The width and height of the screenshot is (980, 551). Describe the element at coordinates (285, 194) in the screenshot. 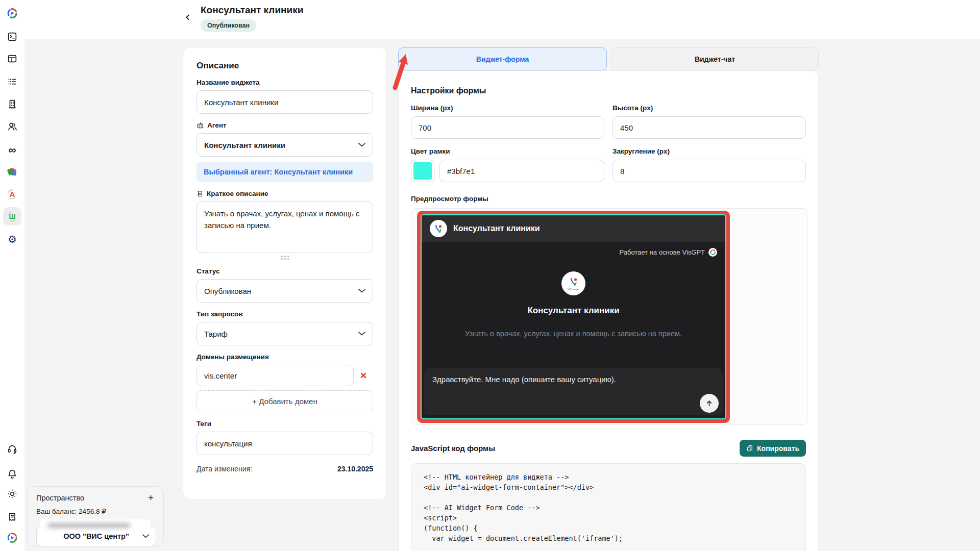

I see `short-description-label: Краткое описание` at that location.